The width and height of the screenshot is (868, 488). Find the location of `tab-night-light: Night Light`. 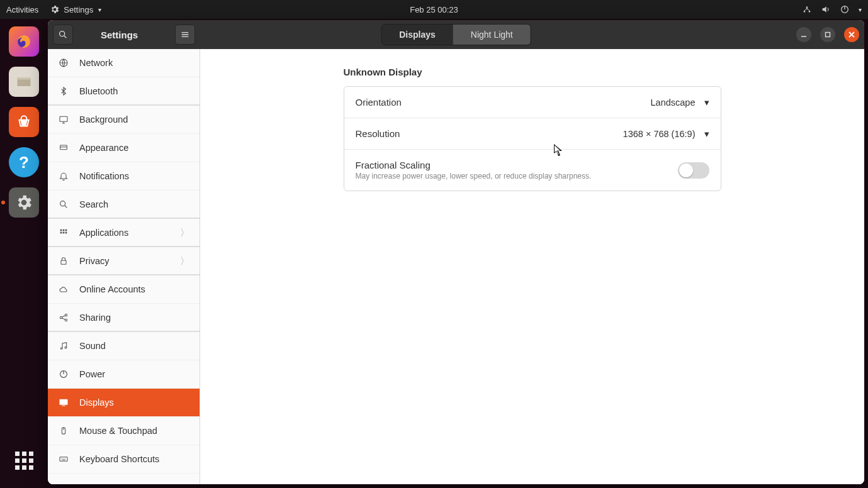

tab-night-light: Night Light is located at coordinates (492, 35).